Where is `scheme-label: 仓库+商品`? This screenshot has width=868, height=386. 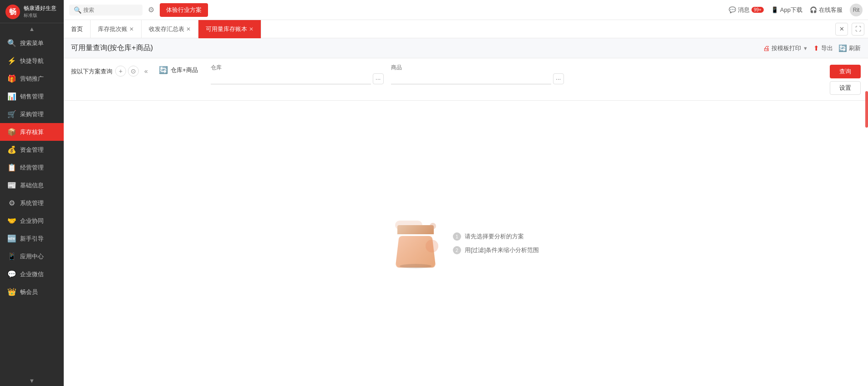 scheme-label: 仓库+商品 is located at coordinates (184, 70).